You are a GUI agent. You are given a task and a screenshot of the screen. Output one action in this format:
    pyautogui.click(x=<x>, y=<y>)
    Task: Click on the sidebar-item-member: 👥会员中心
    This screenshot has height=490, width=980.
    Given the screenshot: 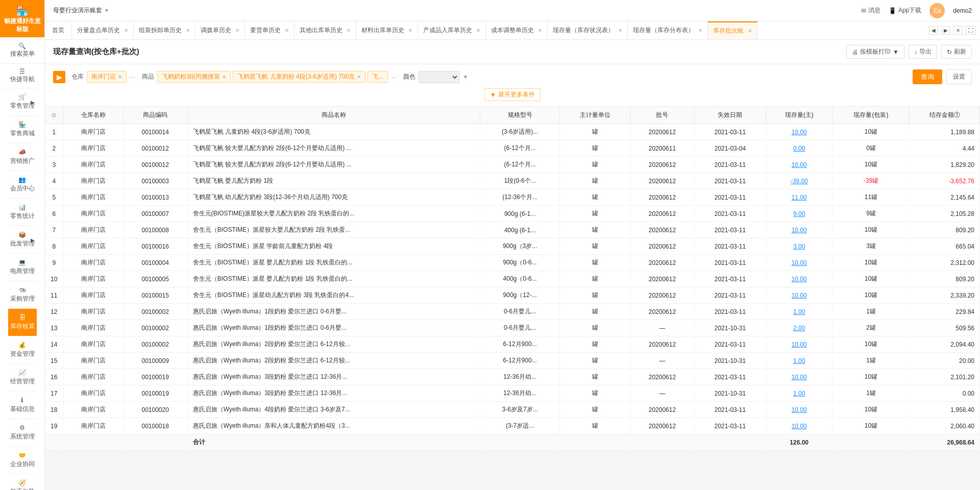 What is the action you would take?
    pyautogui.click(x=22, y=185)
    